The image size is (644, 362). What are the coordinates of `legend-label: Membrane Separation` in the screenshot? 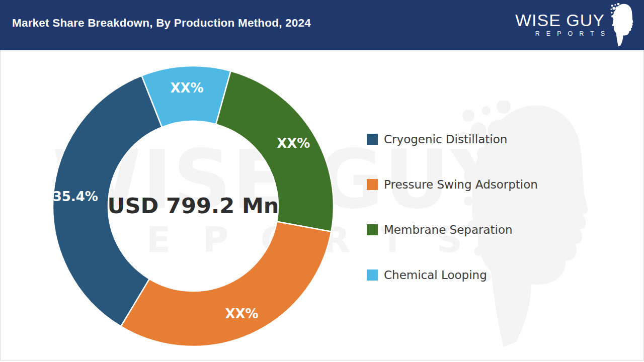 It's located at (448, 230).